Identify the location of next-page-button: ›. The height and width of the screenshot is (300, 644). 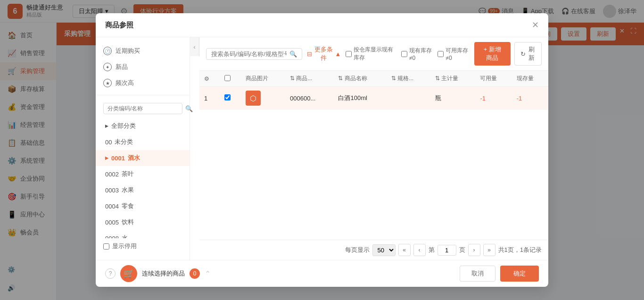
(474, 250).